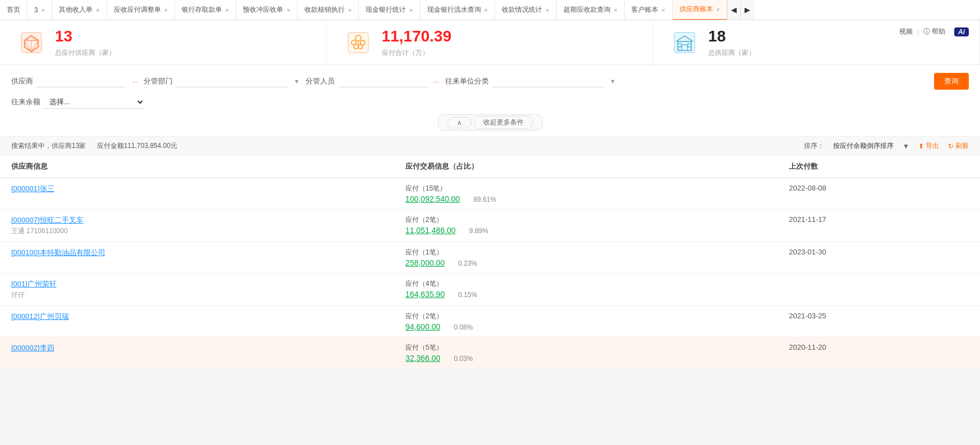 The height and width of the screenshot is (445, 980). I want to click on nav-tab-3: 3 ×, so click(40, 10).